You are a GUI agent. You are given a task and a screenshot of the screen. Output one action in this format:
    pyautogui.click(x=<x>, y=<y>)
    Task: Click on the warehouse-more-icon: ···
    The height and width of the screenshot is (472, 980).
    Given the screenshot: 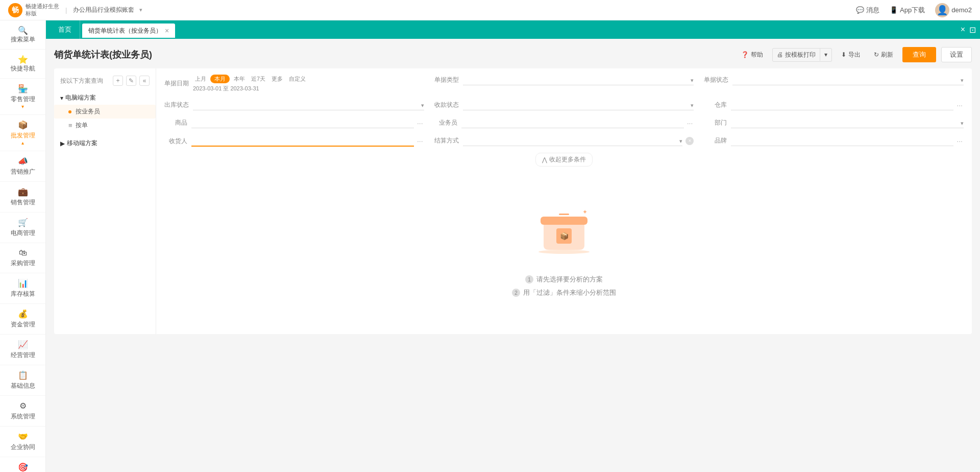 What is the action you would take?
    pyautogui.click(x=960, y=105)
    